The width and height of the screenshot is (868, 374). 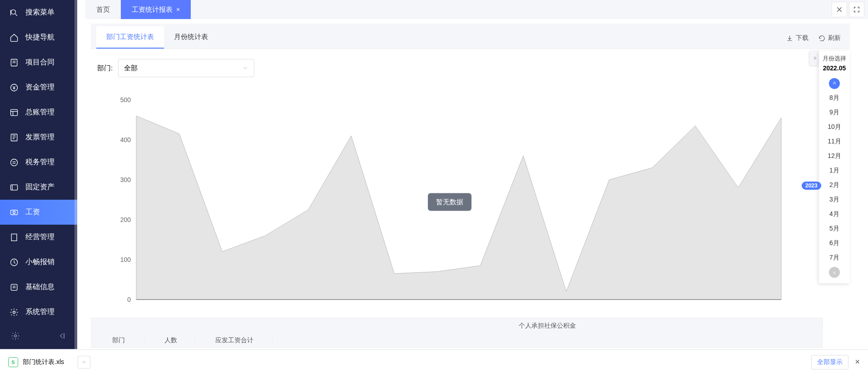 I want to click on sidebar-footer, so click(x=39, y=337).